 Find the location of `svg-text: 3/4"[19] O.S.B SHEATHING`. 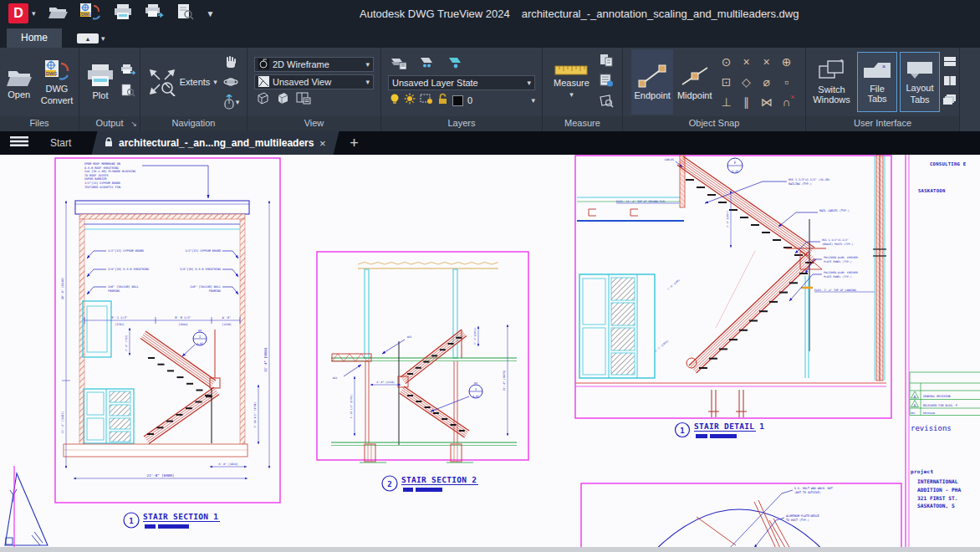

svg-text: 3/4"[19] O.S.B SHEATHING is located at coordinates (129, 269).